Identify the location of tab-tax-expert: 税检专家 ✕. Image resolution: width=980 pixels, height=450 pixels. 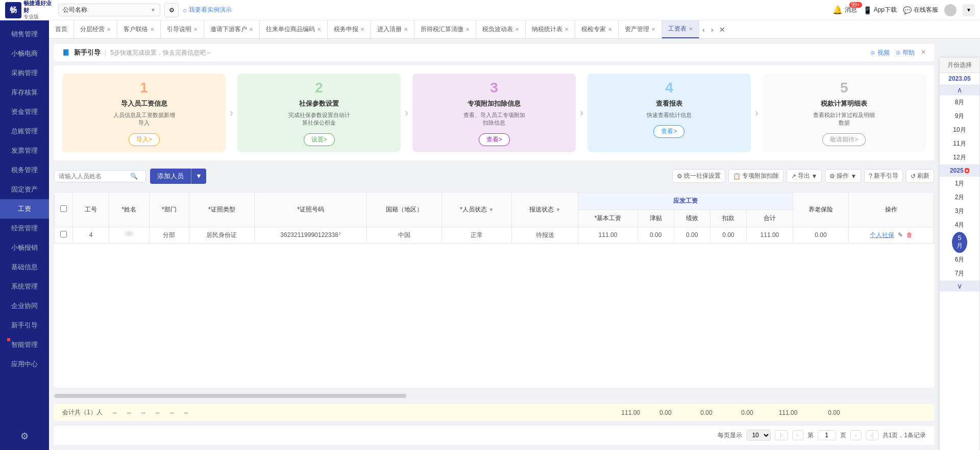
(597, 30).